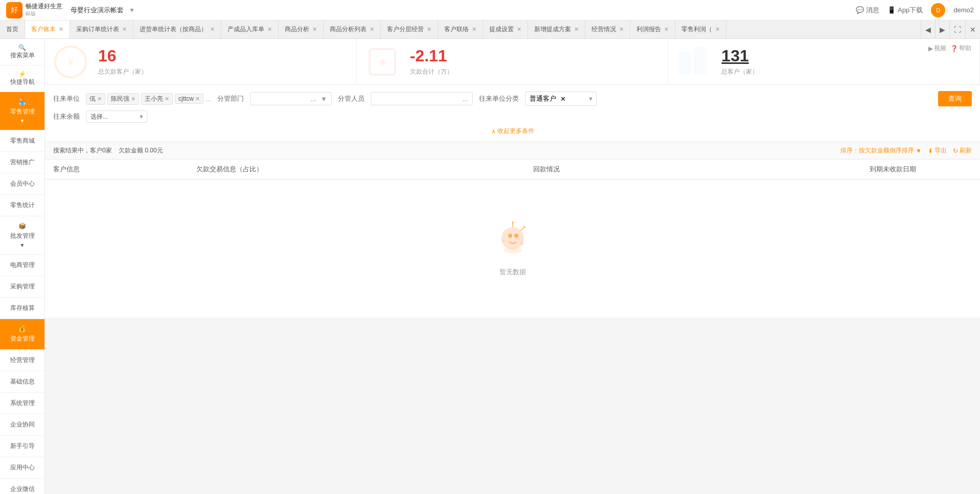  Describe the element at coordinates (577, 30) in the screenshot. I see `tab-new-promote-close: ✕` at that location.